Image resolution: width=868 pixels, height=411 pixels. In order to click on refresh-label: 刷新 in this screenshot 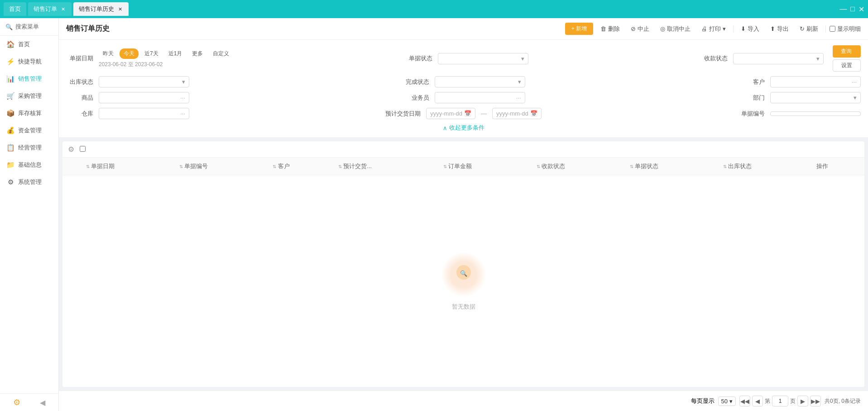, I will do `click(812, 29)`.